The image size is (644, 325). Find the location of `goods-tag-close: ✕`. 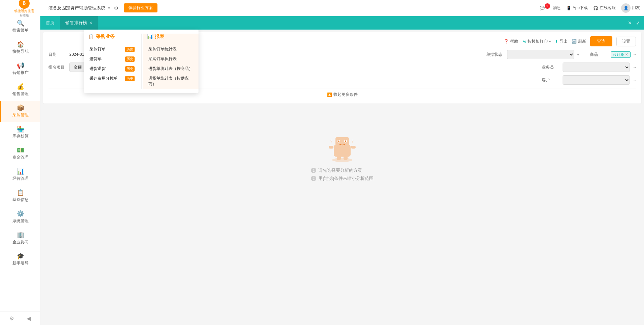

goods-tag-close: ✕ is located at coordinates (627, 54).